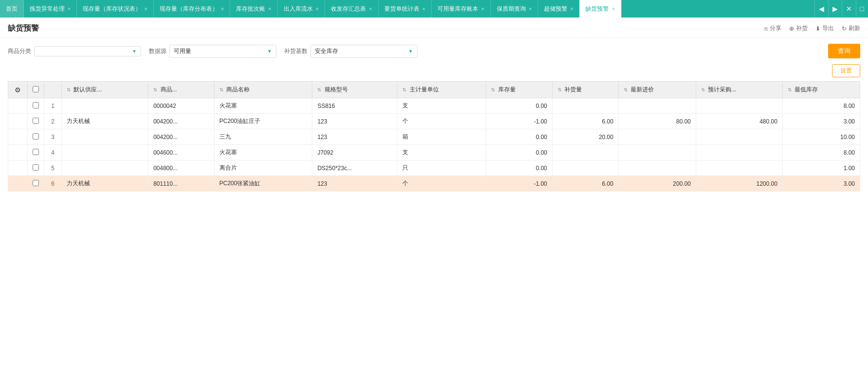  What do you see at coordinates (434, 184) in the screenshot?
I see `table-row: 6 力天机械 801110... PC200张紧油缸 123 个 -1.00 6…` at bounding box center [434, 184].